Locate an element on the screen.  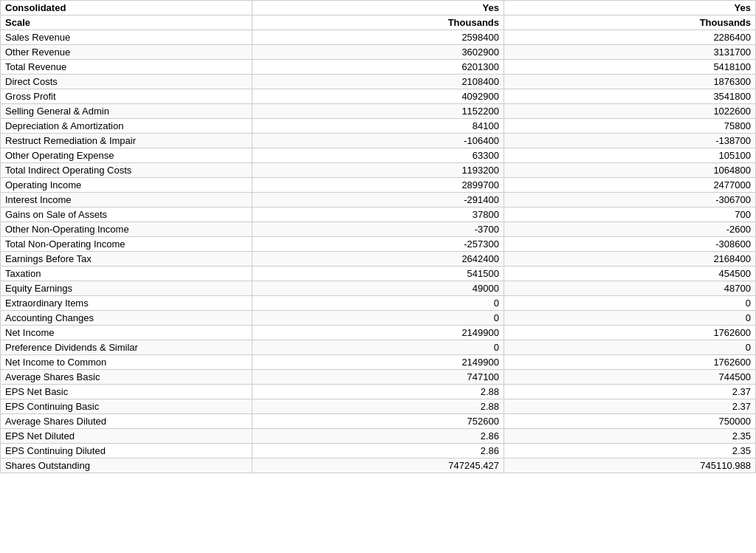
row-val1: 2108400 is located at coordinates (378, 82).